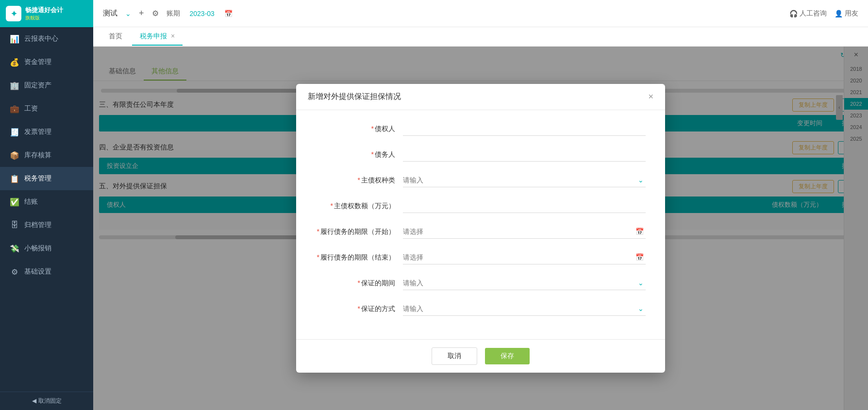 The image size is (868, 410). What do you see at coordinates (481, 283) in the screenshot?
I see `form-row-guarantee_period: *保证的期间⌄` at bounding box center [481, 283].